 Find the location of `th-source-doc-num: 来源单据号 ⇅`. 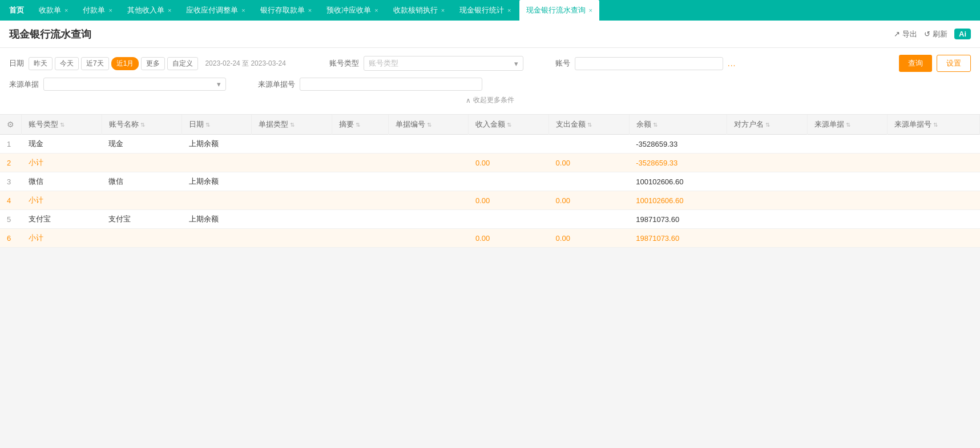

th-source-doc-num: 来源单据号 ⇅ is located at coordinates (934, 124).